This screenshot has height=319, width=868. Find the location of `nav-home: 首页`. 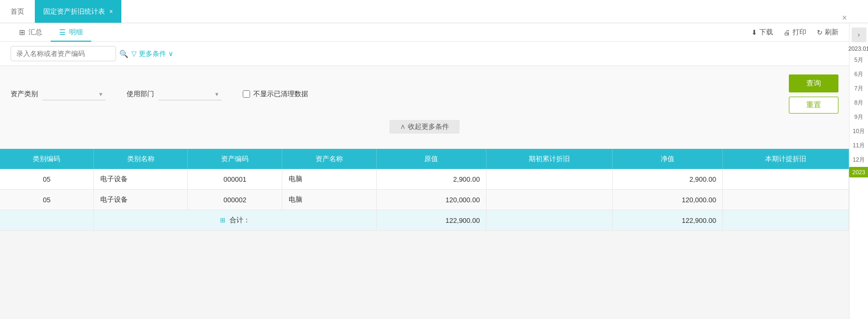

nav-home: 首页 is located at coordinates (17, 12).